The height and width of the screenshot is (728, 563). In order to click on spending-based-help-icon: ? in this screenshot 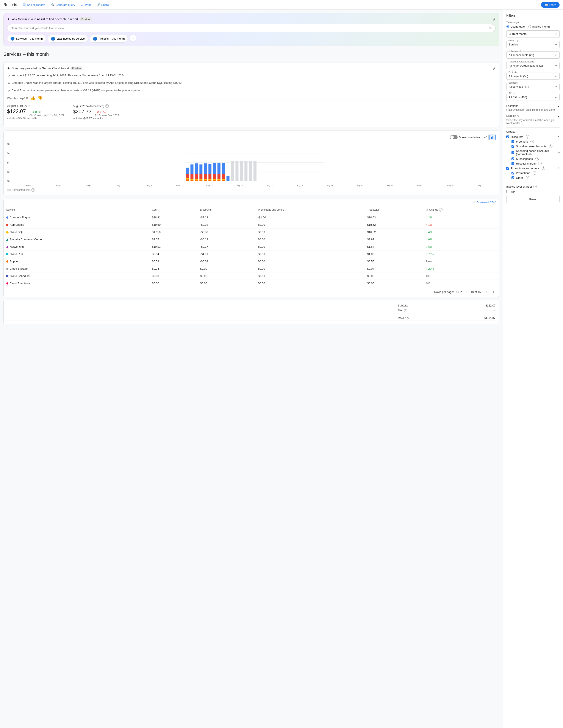, I will do `click(558, 153)`.